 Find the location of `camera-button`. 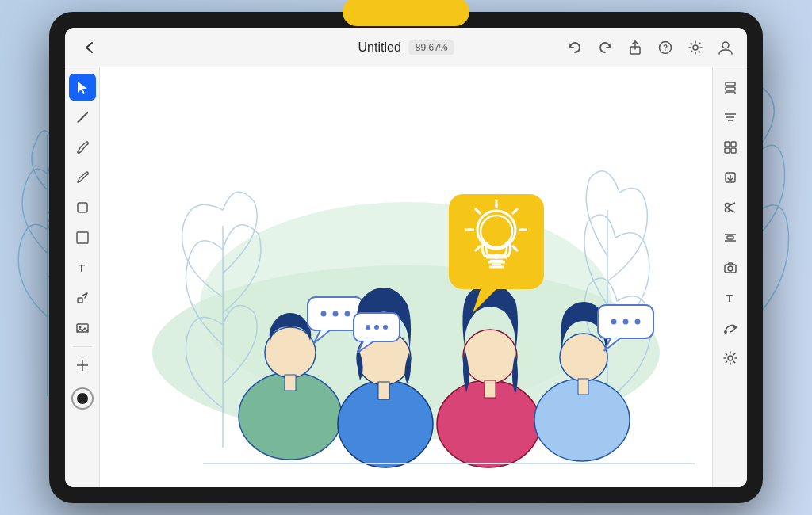

camera-button is located at coordinates (730, 268).